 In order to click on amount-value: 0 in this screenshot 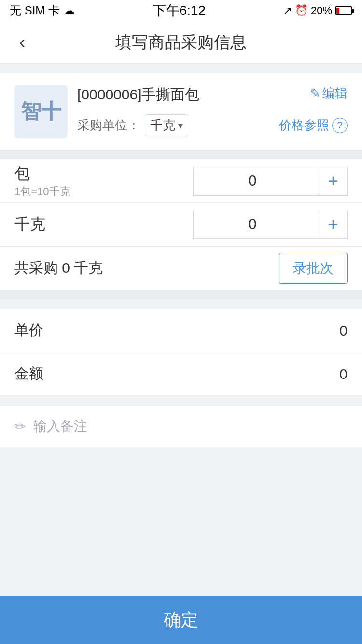, I will do `click(344, 374)`.